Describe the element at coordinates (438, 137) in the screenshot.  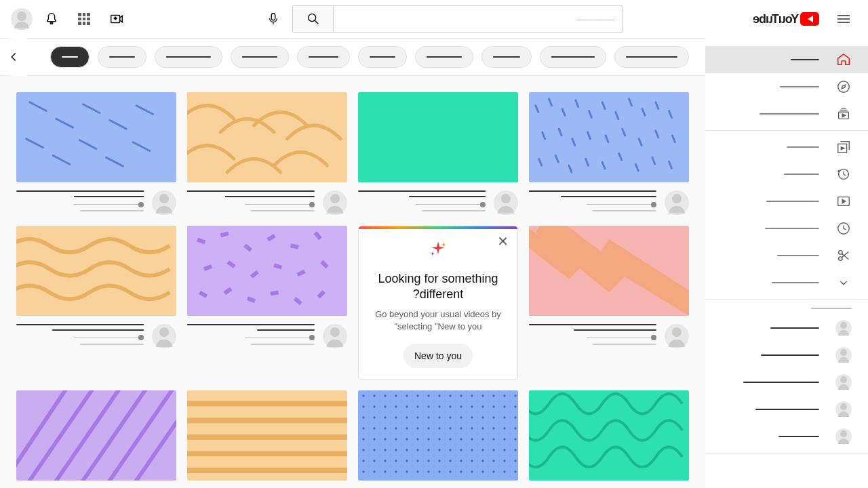
I see `video-thumbnail` at that location.